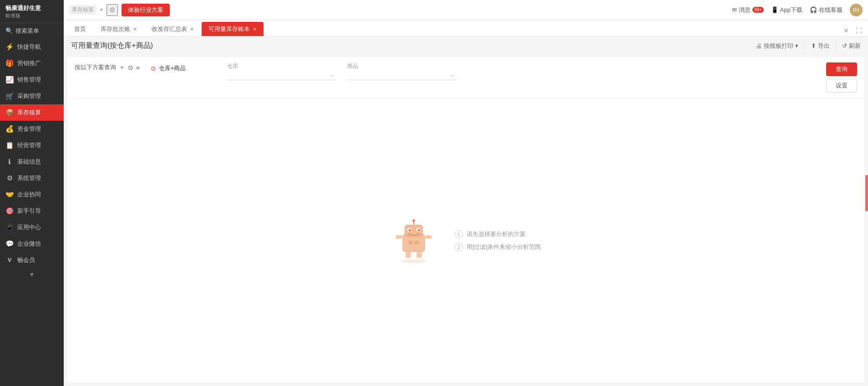 This screenshot has width=868, height=386. I want to click on sidebar-item-apps: 📱 应用中心, so click(32, 227).